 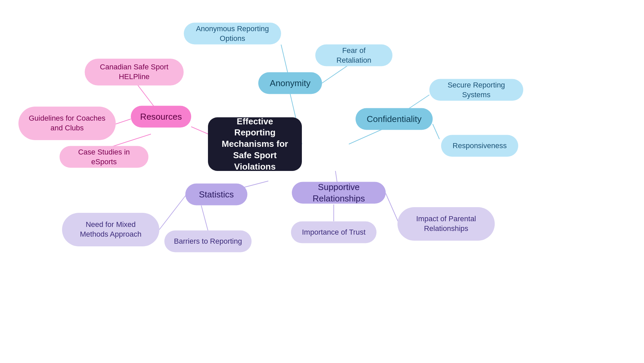 What do you see at coordinates (208, 241) in the screenshot?
I see `barriers-node: Barriers to Reporting` at bounding box center [208, 241].